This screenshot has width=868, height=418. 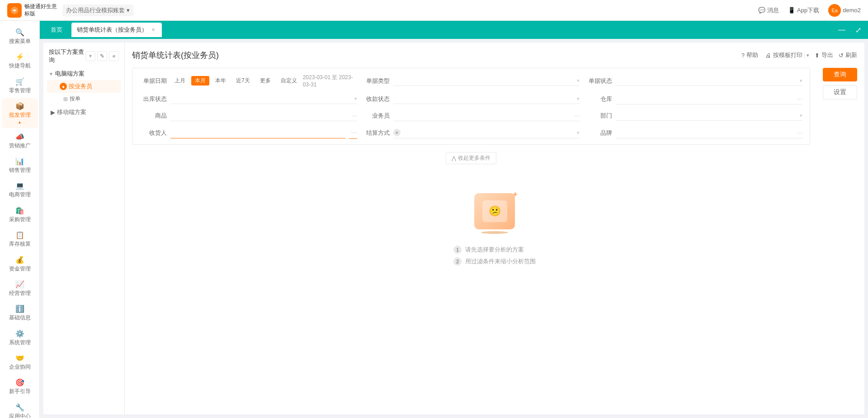 What do you see at coordinates (20, 288) in the screenshot?
I see `sidebar-item-management: 📈 经营管理` at bounding box center [20, 288].